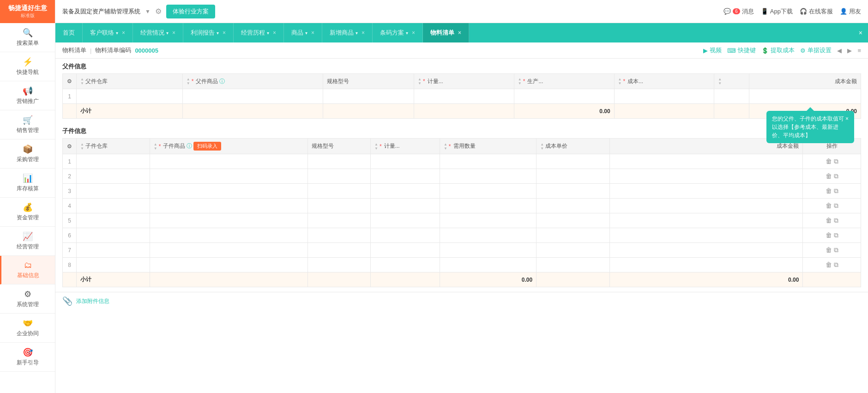  What do you see at coordinates (28, 125) in the screenshot?
I see `sidebar-item-sales: 🛒 销售管理` at bounding box center [28, 125].